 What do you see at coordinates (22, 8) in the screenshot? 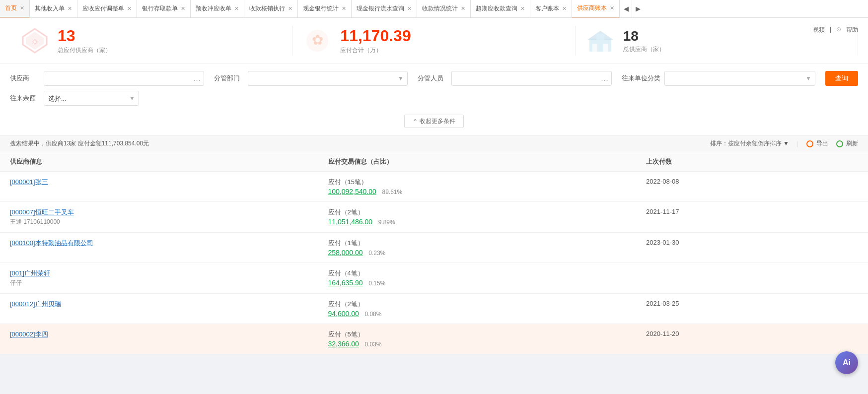
I see `nav-tab-home-close: ✕` at bounding box center [22, 8].